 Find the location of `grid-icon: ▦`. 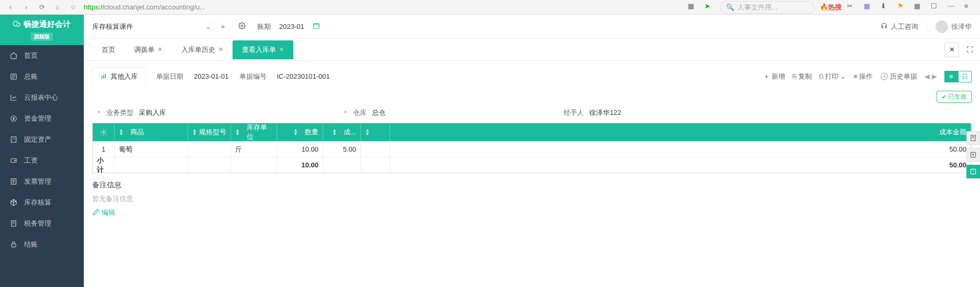

grid-icon: ▦ is located at coordinates (869, 7).